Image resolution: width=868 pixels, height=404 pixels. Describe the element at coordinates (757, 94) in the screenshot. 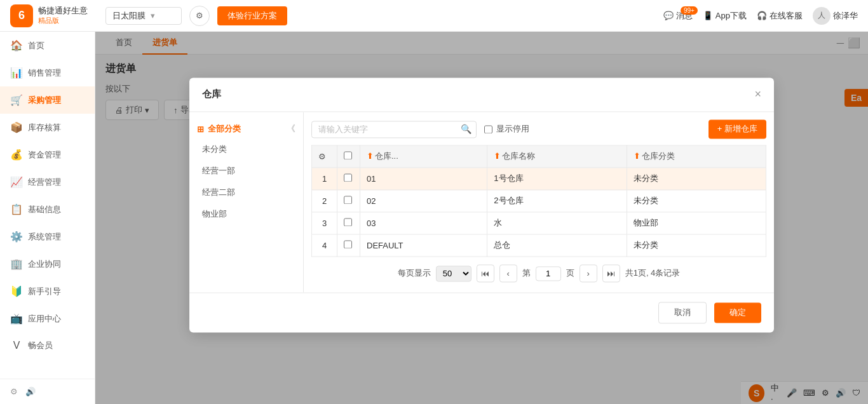

I see `close-button: ×` at that location.